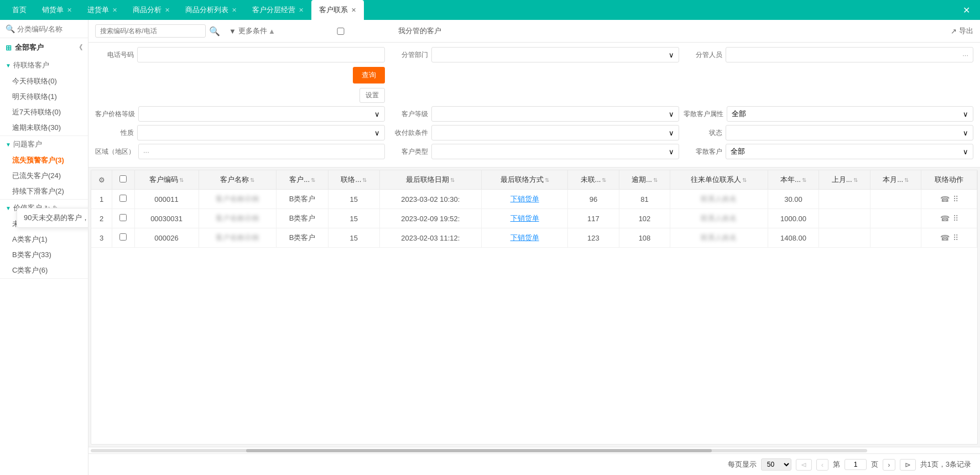  Describe the element at coordinates (776, 464) in the screenshot. I see `page-size-select: 50 100 200` at that location.